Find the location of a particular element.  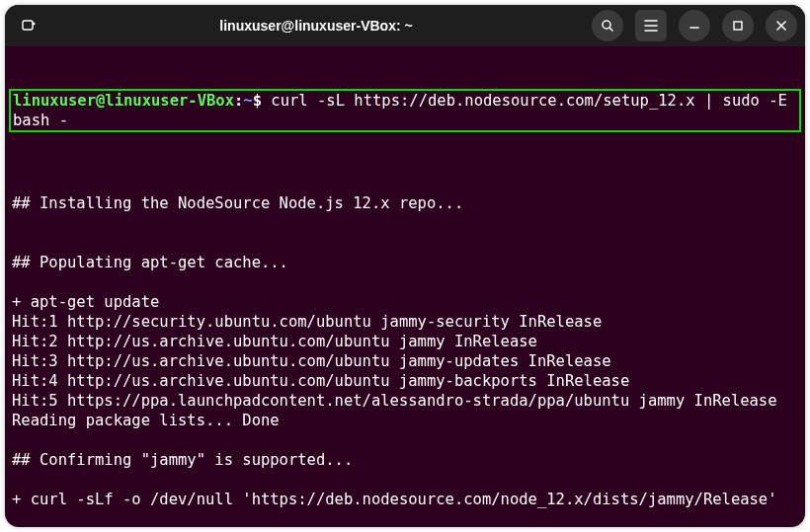

command-highlight: linuxuser@linuxuser-VBox:~$ curl -sL htt… is located at coordinates (405, 111).